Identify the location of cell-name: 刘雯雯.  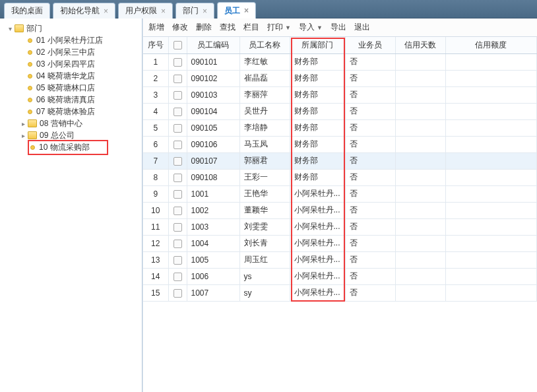
(265, 227).